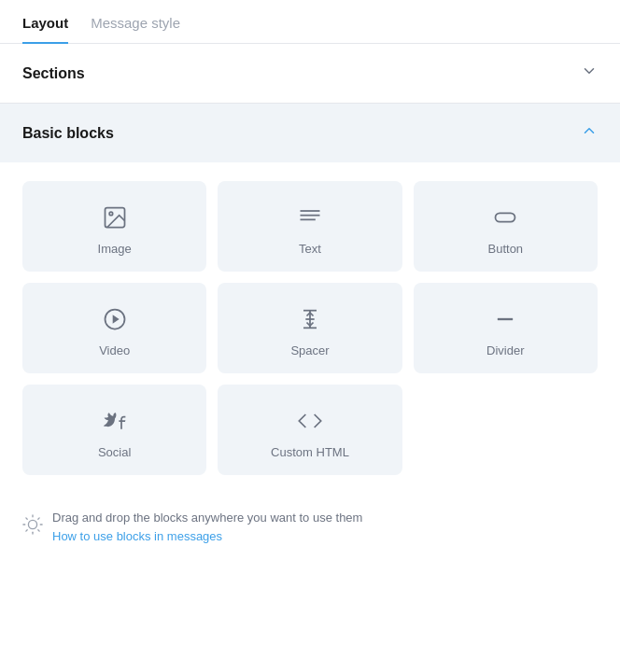 This screenshot has width=620, height=672. I want to click on basic-blocks-row: Basic blocks, so click(310, 133).